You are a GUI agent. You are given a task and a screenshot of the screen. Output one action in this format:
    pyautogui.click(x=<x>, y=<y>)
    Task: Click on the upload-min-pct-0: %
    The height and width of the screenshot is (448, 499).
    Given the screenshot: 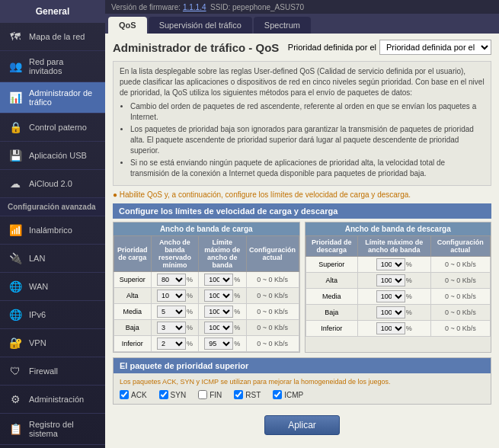 What is the action you would take?
    pyautogui.click(x=190, y=280)
    